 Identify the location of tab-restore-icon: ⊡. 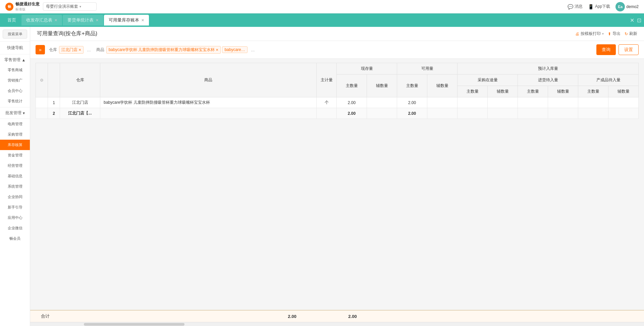
(639, 20).